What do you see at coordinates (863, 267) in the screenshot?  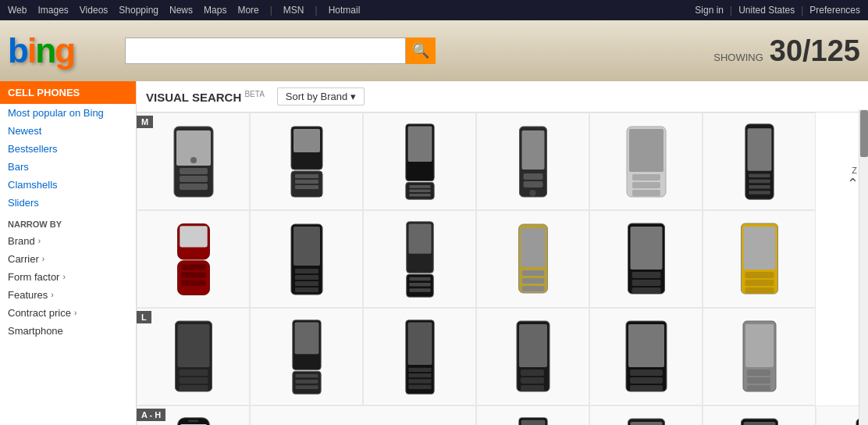 I see `right-scrollbar` at bounding box center [863, 267].